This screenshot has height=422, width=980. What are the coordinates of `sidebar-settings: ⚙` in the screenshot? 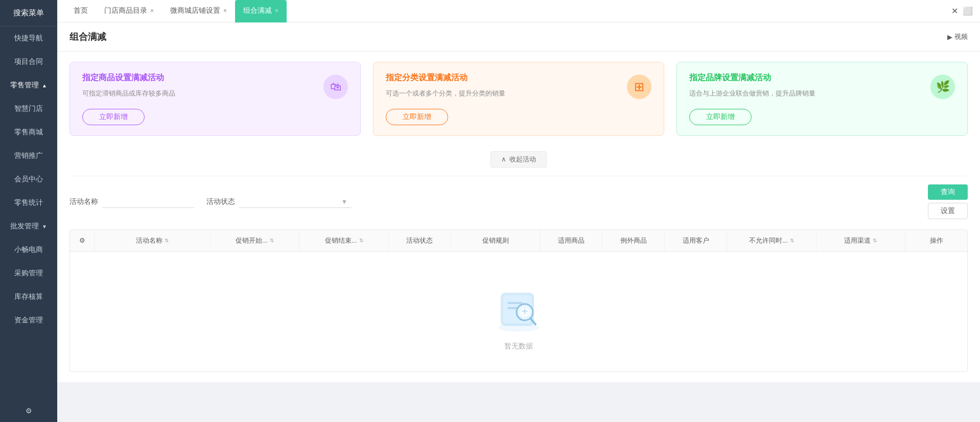 It's located at (29, 411).